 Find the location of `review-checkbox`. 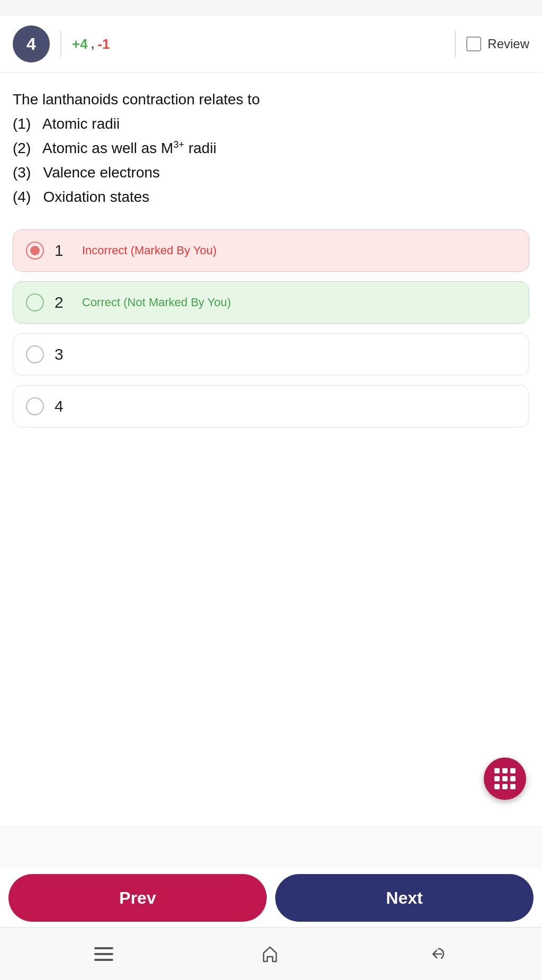

review-checkbox is located at coordinates (474, 44).